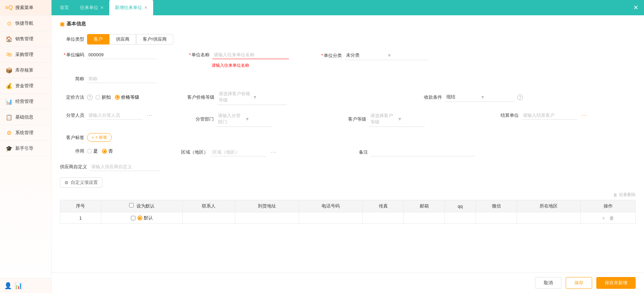 This screenshot has height=293, width=644. I want to click on unit-category-label: 单位分类, so click(330, 56).